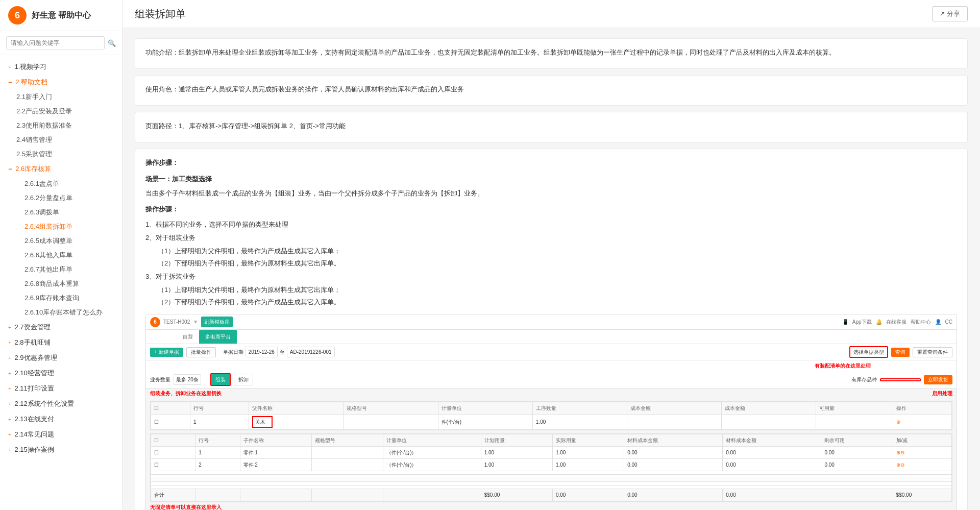 The height and width of the screenshot is (510, 980). Describe the element at coordinates (900, 352) in the screenshot. I see `mock-search-btn: 查询` at that location.